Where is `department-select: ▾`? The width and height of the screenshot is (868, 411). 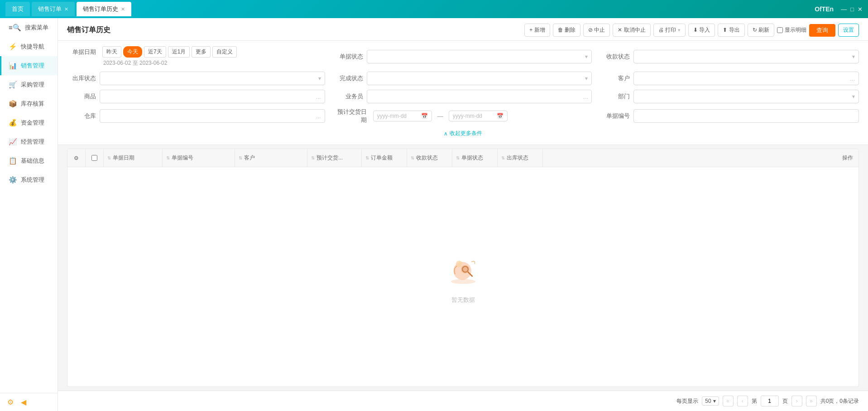
department-select: ▾ is located at coordinates (746, 97).